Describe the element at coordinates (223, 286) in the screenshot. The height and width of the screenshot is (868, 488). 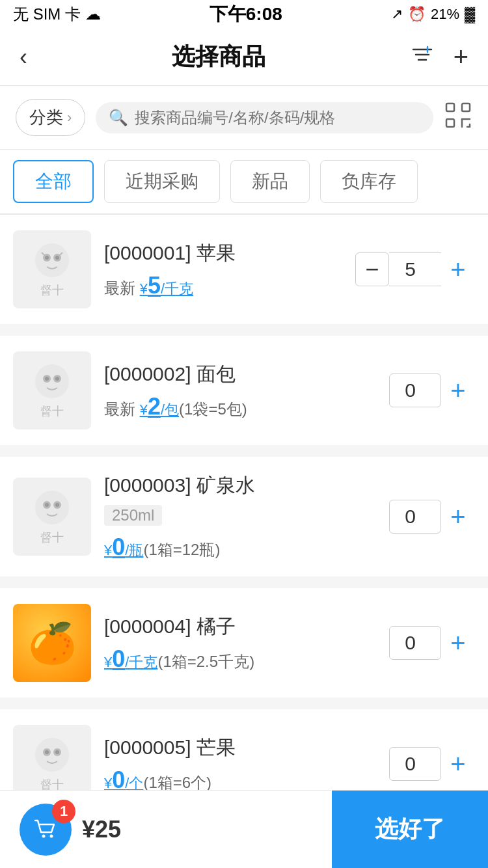
I see `product-price: 最新 ¥5/千克` at that location.